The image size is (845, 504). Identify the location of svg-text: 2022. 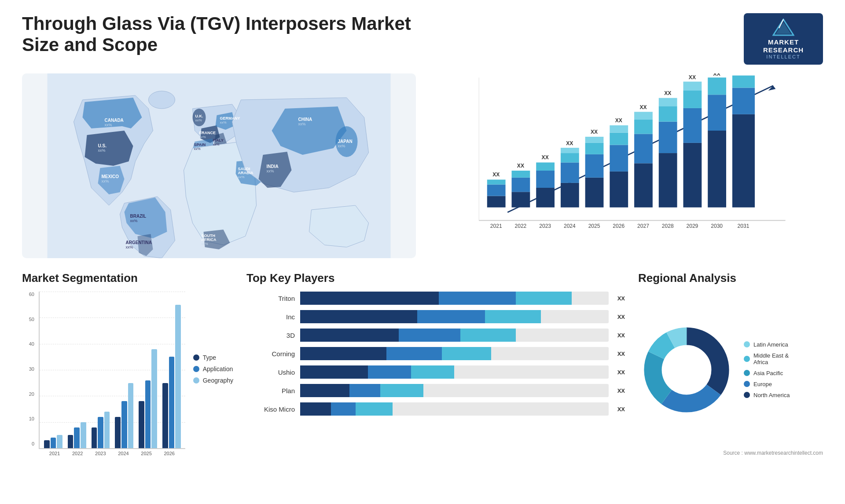
(521, 226).